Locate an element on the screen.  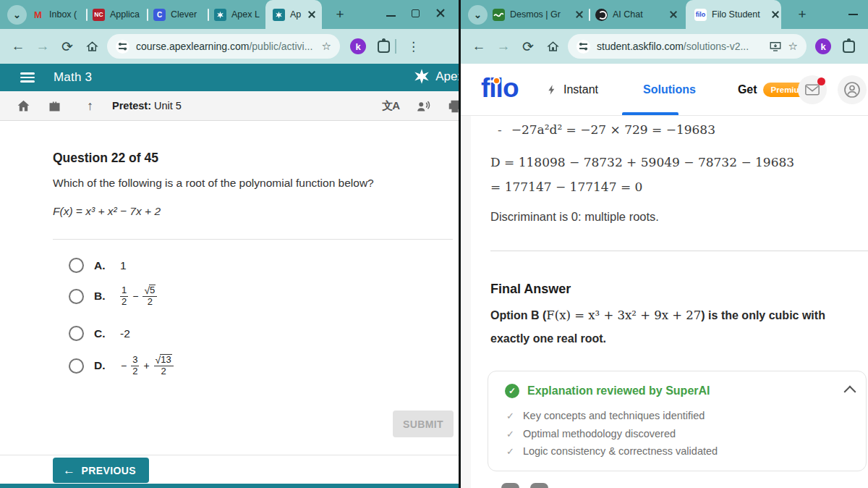
url-text: course.apexlearning.com/public/activi... is located at coordinates (224, 46).